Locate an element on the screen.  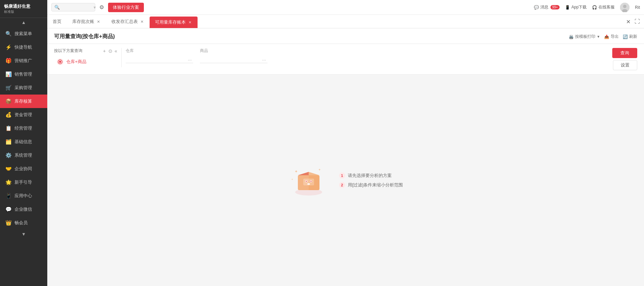
sidebar-item-sales: 📊 销售管理 is located at coordinates (24, 74).